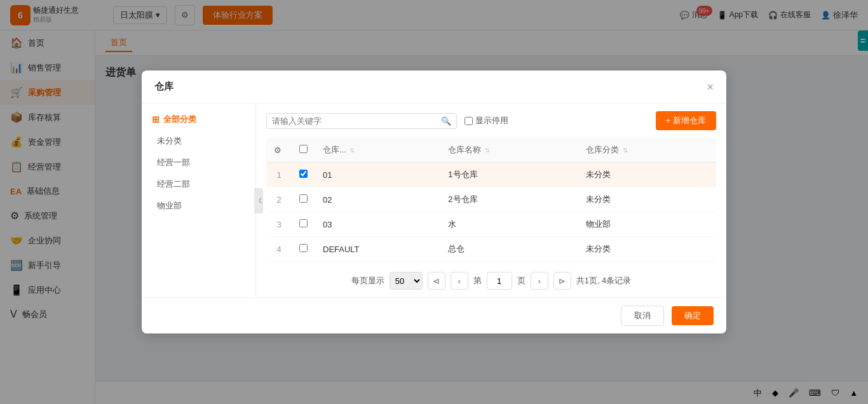  Describe the element at coordinates (437, 281) in the screenshot. I see `first-page-button: ⊲` at that location.